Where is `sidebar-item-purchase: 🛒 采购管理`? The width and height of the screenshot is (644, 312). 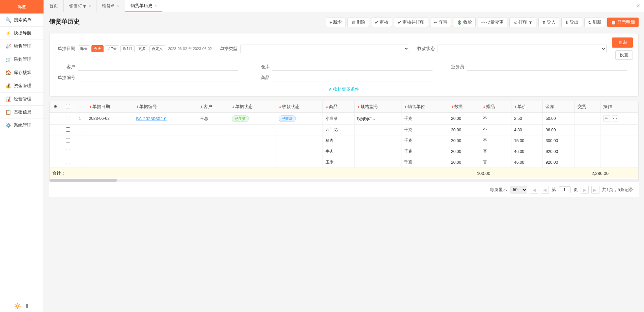
sidebar-item-purchase: 🛒 采购管理 is located at coordinates (22, 59).